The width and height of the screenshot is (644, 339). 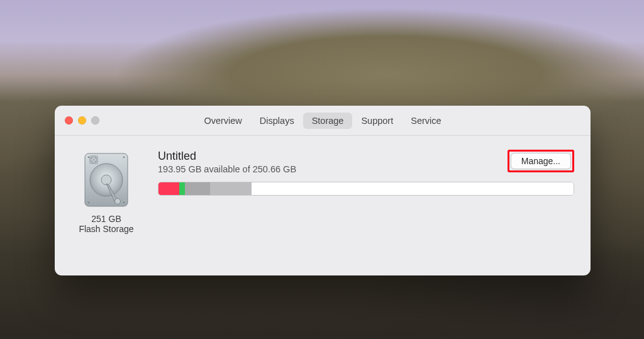 I want to click on close-button, so click(x=69, y=121).